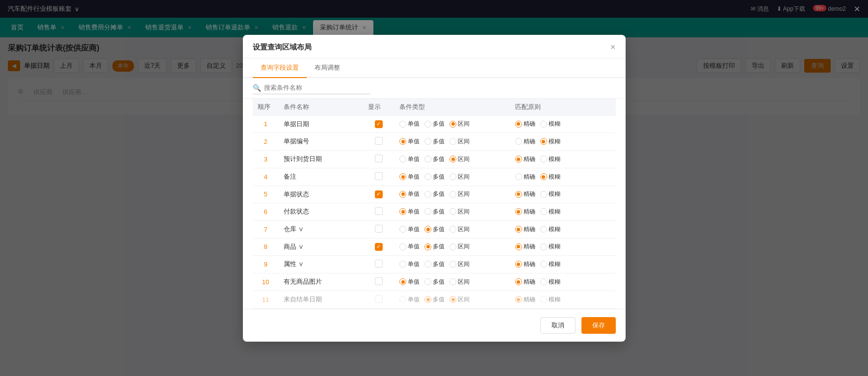 This screenshot has height=376, width=868. I want to click on cell-name: 属性 ∨, so click(321, 264).